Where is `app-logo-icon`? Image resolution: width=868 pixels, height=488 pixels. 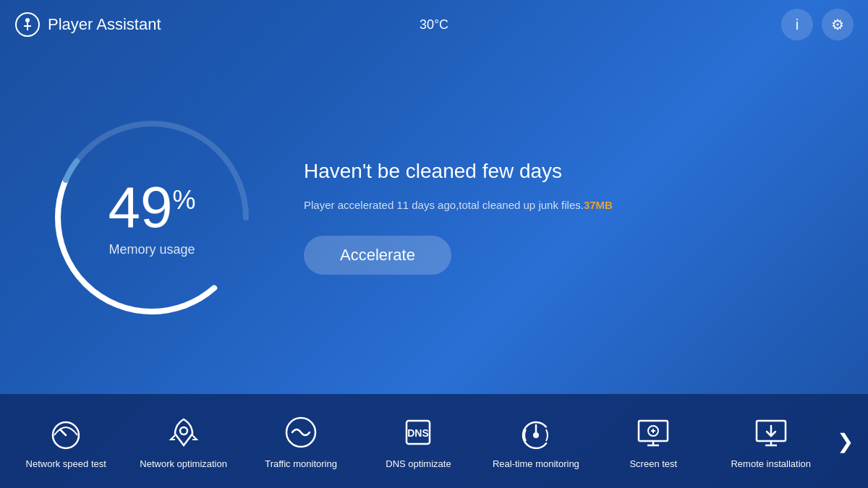 app-logo-icon is located at coordinates (27, 25).